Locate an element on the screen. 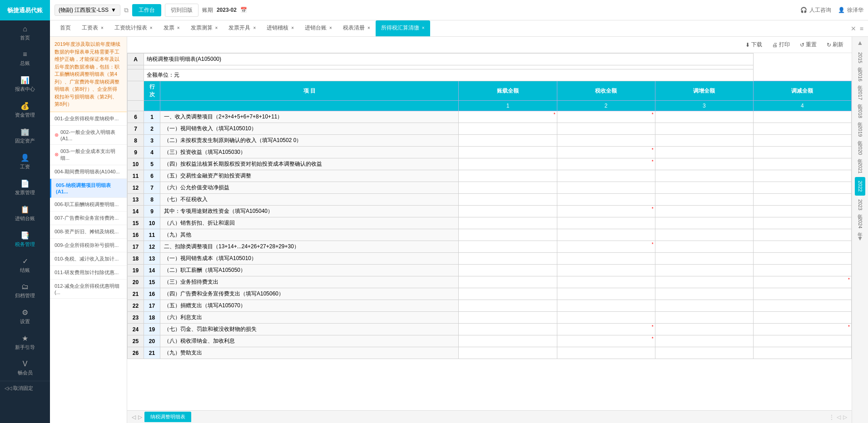  year-2021: 2021年 is located at coordinates (860, 168).